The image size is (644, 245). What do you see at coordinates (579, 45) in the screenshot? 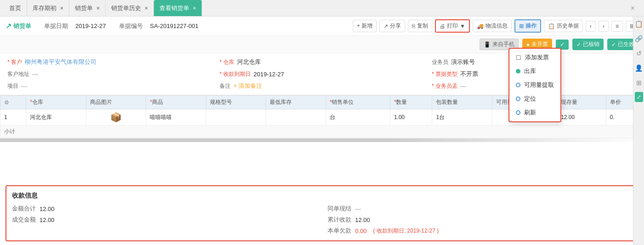
I see `sold-check-icon: ✓` at bounding box center [579, 45].